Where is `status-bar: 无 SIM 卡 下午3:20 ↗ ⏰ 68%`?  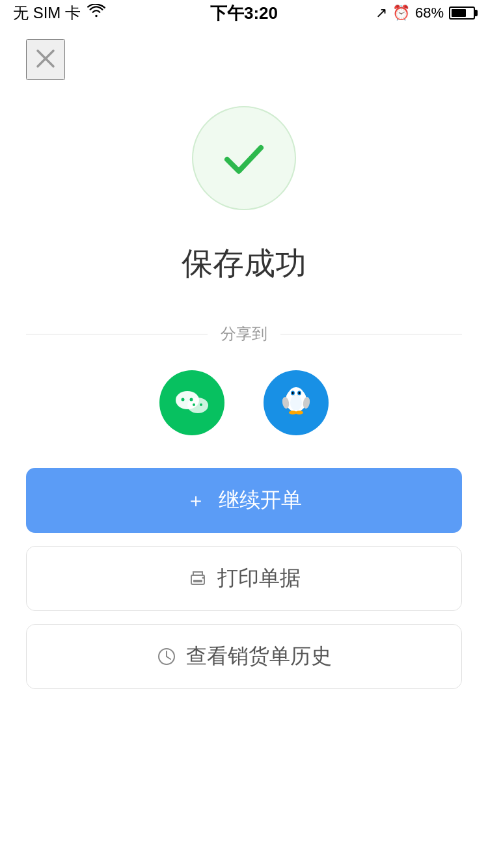 status-bar: 无 SIM 卡 下午3:20 ↗ ⏰ 68% is located at coordinates (244, 13).